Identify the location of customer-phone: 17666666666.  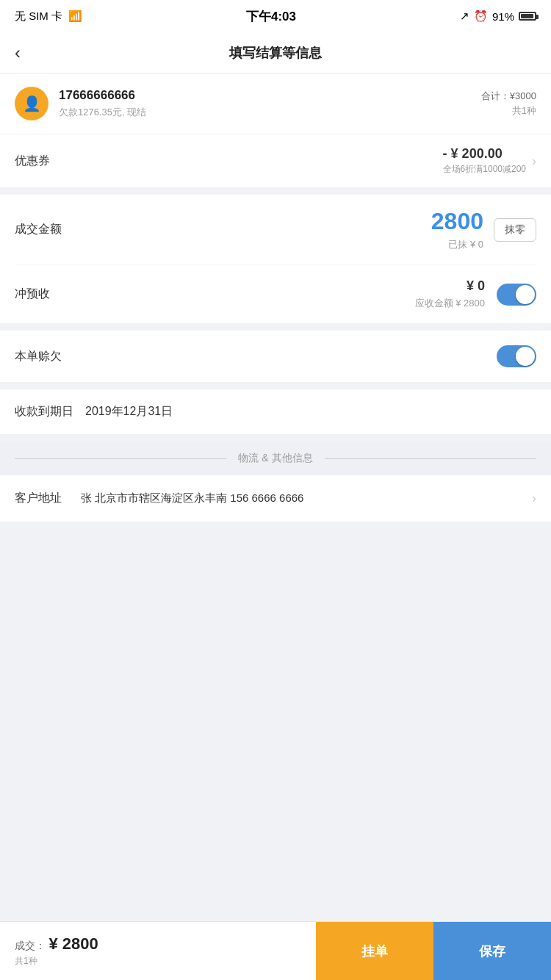
(103, 96).